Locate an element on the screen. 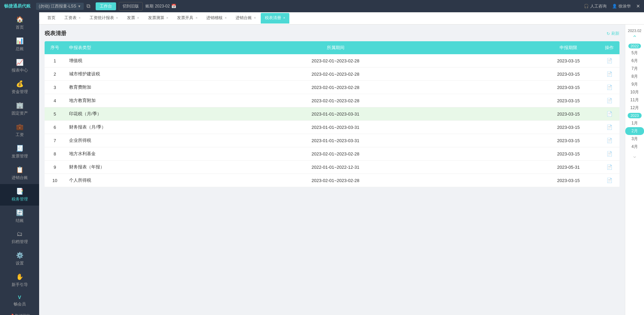  month-apr: 4月 is located at coordinates (634, 147).